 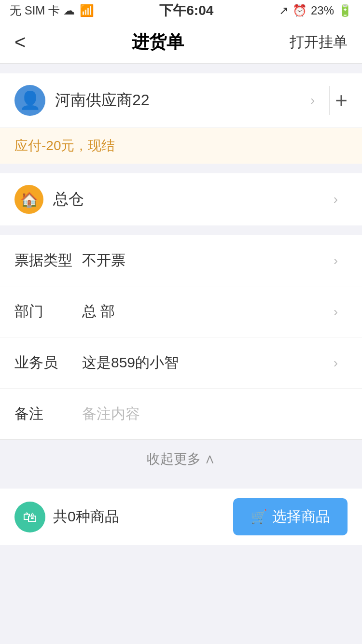 What do you see at coordinates (319, 42) in the screenshot?
I see `open-pending-button: 打开挂单` at bounding box center [319, 42].